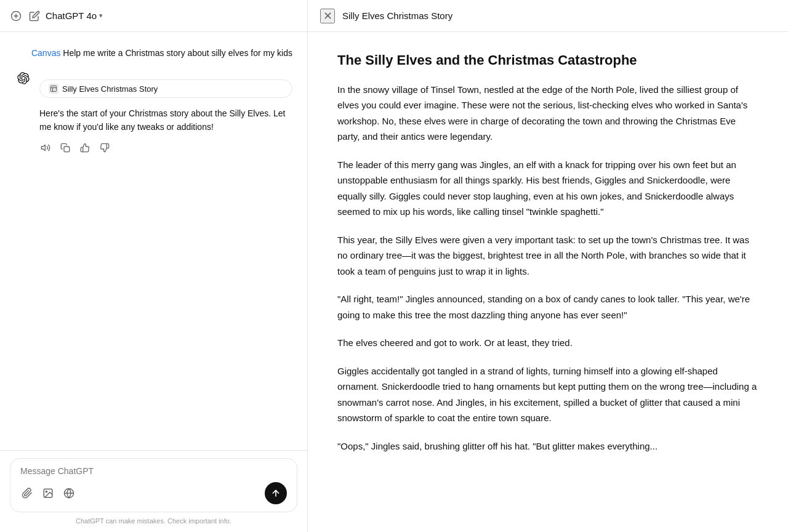 The image size is (788, 532). Describe the element at coordinates (54, 89) in the screenshot. I see `canvas-pill-icon` at that location.